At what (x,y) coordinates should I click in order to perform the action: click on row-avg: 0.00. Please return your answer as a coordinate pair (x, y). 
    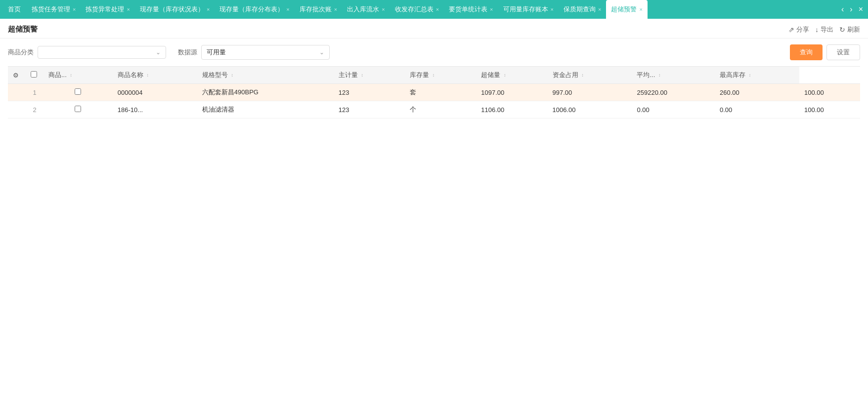
    Looking at the image, I should click on (757, 110).